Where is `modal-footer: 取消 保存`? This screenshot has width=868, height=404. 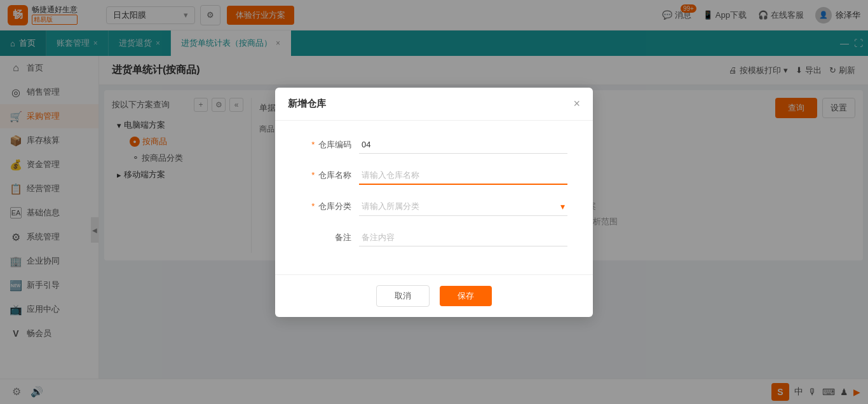 modal-footer: 取消 保存 is located at coordinates (434, 296).